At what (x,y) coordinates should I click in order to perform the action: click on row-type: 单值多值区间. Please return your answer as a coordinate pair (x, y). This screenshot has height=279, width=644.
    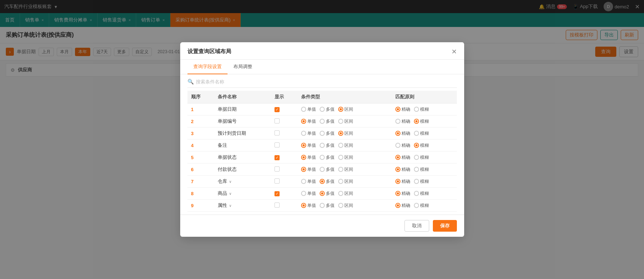
    Looking at the image, I should click on (344, 194).